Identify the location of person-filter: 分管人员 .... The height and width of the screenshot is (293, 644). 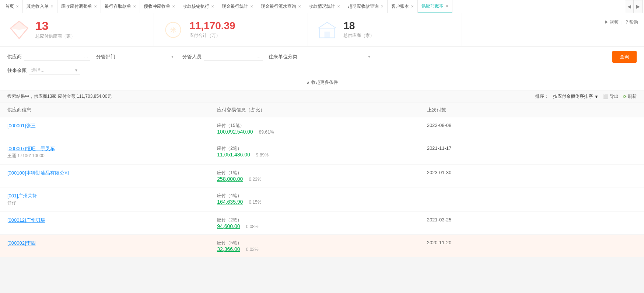
(223, 57).